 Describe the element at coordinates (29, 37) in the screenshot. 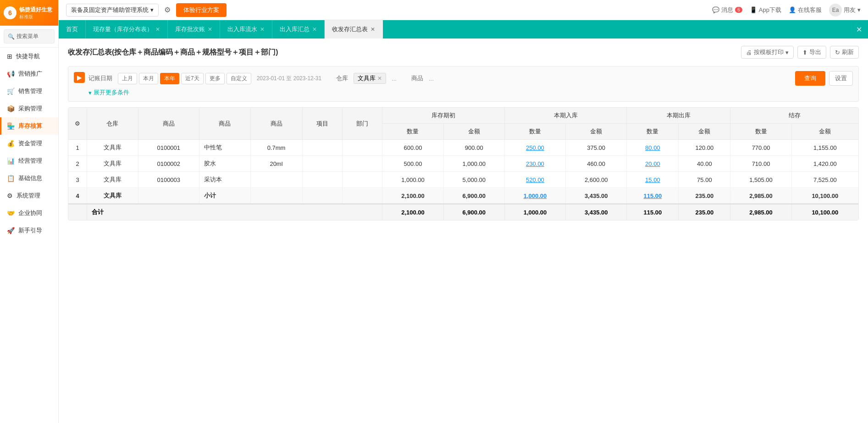

I see `search-menu-button: 🔍 搜索菜单` at that location.